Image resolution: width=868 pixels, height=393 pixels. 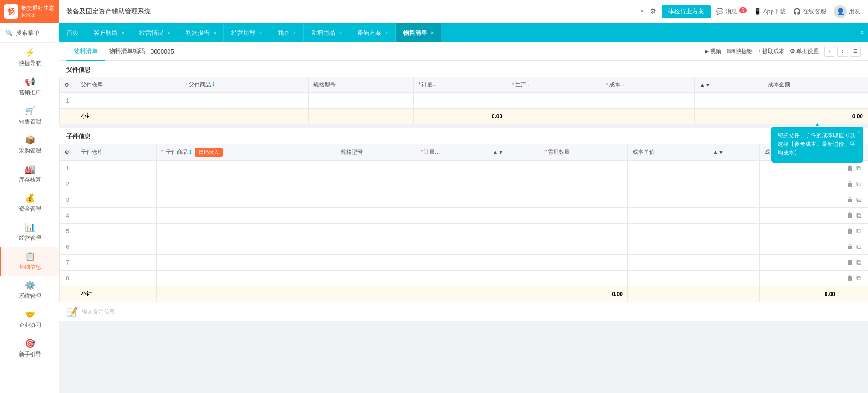 What do you see at coordinates (432, 33) in the screenshot?
I see `tab-bom-close: ×` at bounding box center [432, 33].